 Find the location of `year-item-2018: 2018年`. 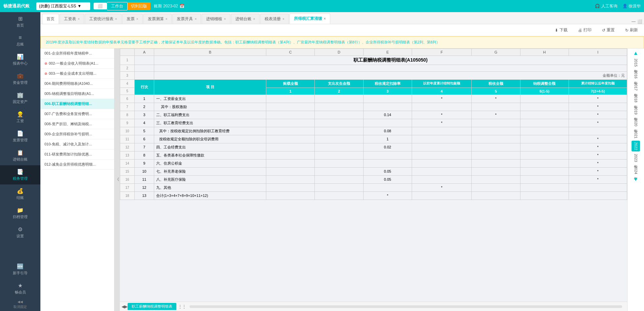

year-item-2018: 2018年 is located at coordinates (636, 98).